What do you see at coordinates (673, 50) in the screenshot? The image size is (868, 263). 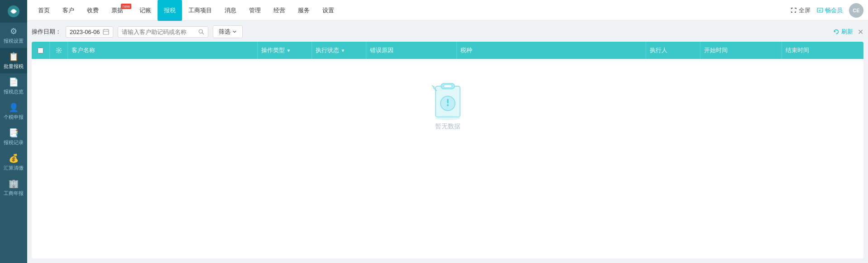 I see `th-executor: 执行人` at bounding box center [673, 50].